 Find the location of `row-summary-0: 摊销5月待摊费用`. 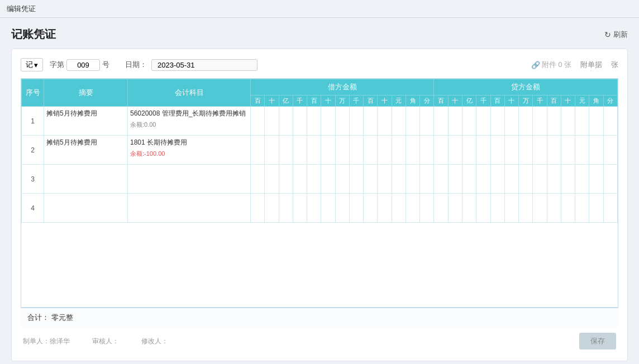

row-summary-0: 摊销5月待摊费用 is located at coordinates (86, 121).